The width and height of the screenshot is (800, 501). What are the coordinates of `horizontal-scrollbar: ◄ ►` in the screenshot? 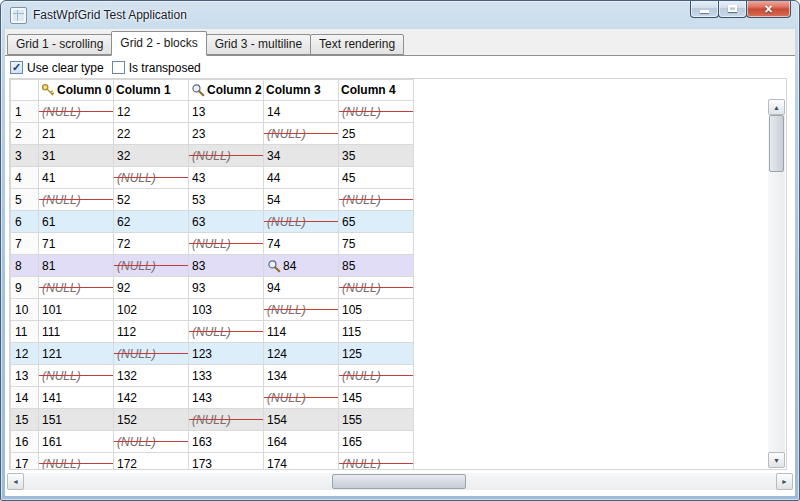 It's located at (400, 482).